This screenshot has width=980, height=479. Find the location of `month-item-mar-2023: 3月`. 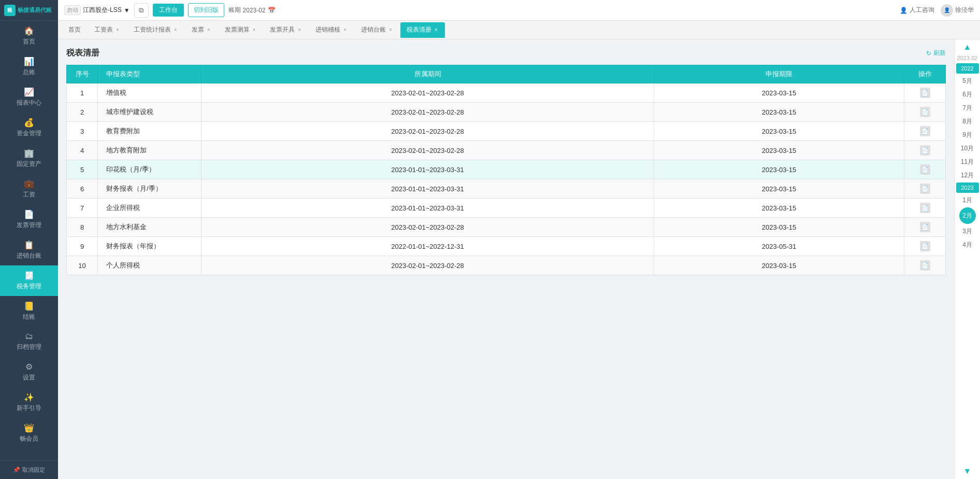

month-item-mar-2023: 3月 is located at coordinates (968, 231).